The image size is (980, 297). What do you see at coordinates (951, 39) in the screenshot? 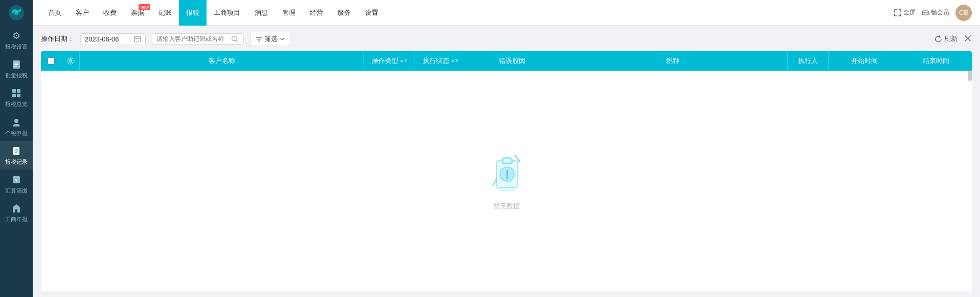
I see `refresh-label: 刷新` at bounding box center [951, 39].